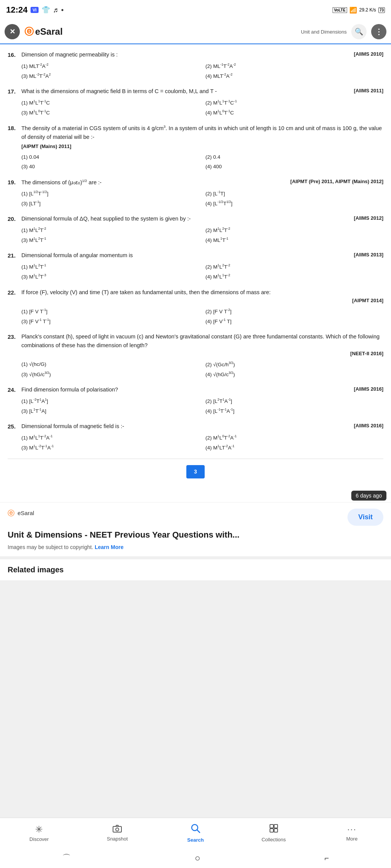 This screenshot has width=391, height=868. I want to click on signal-icon: 📶, so click(353, 10).